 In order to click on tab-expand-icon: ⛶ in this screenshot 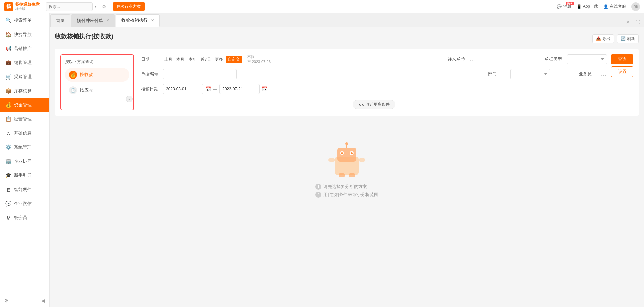, I will do `click(638, 22)`.